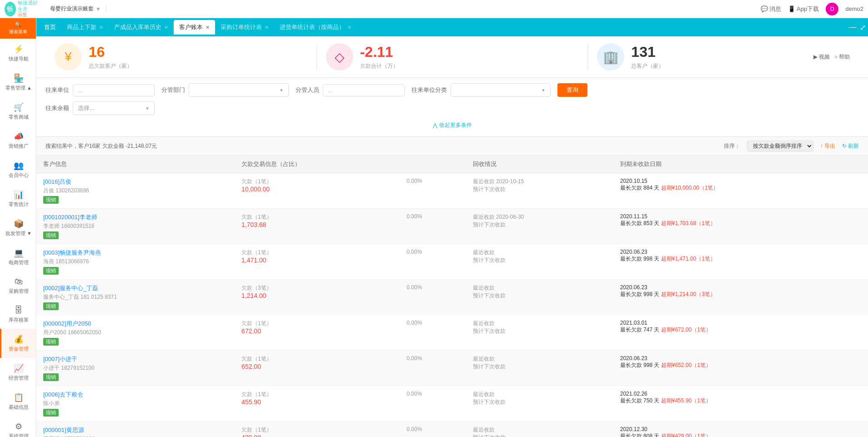  I want to click on tab-close-purchase: ✕, so click(266, 27).